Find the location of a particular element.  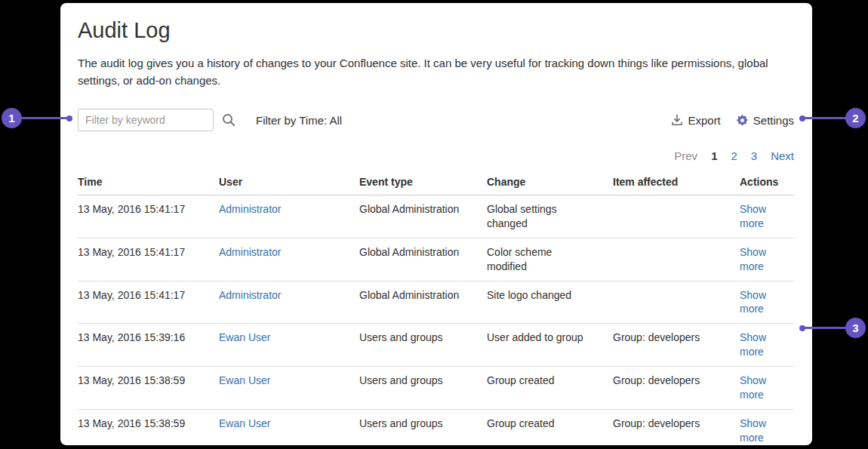

cell-time: 13 May, 2016 15:39:16 is located at coordinates (148, 346).